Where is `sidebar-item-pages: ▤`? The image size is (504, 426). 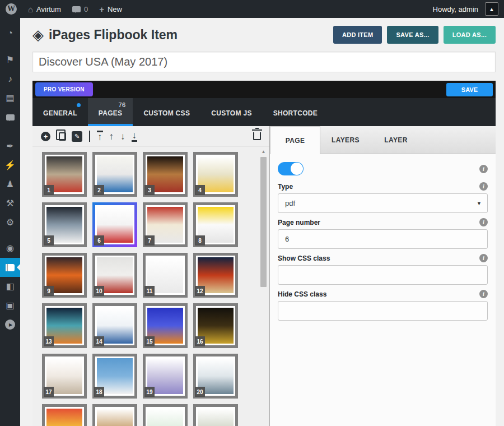 sidebar-item-pages: ▤ is located at coordinates (10, 98).